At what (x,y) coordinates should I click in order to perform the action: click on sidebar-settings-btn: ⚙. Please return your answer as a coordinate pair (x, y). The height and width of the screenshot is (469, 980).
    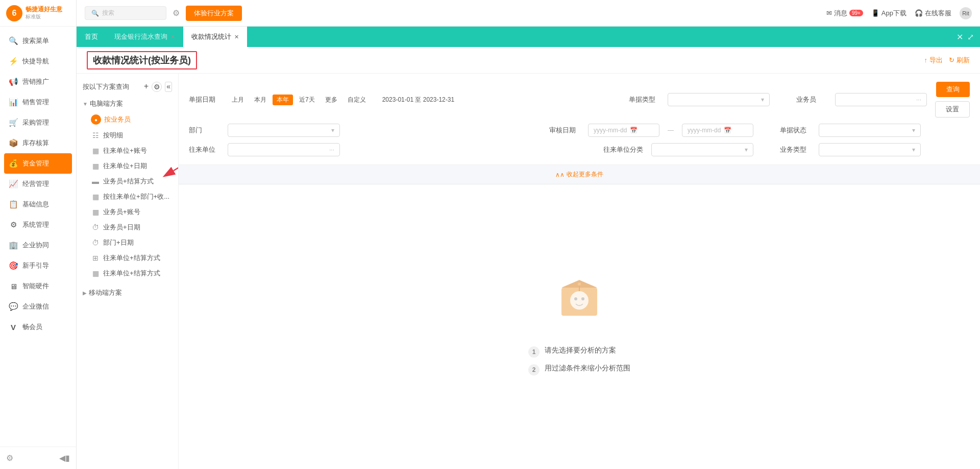
    Looking at the image, I should click on (10, 458).